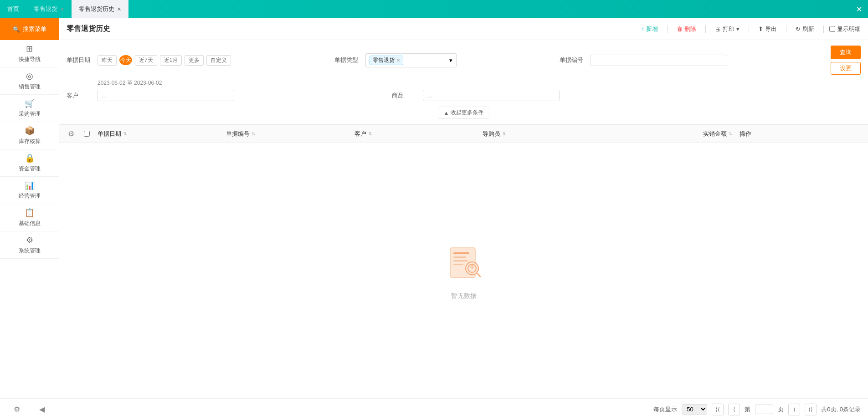  I want to click on th-guide-sort: ⇅, so click(504, 134).